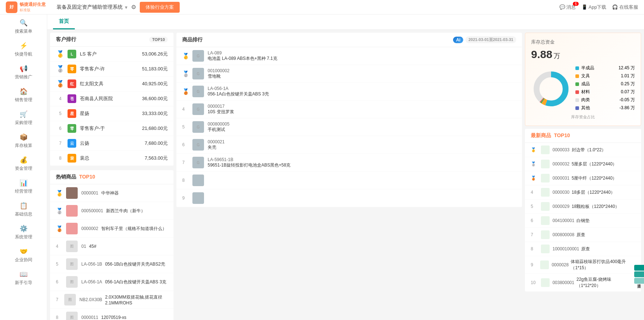 Image resolution: width=644 pixels, height=320 pixels. I want to click on rank-avatar: 裴, so click(72, 158).